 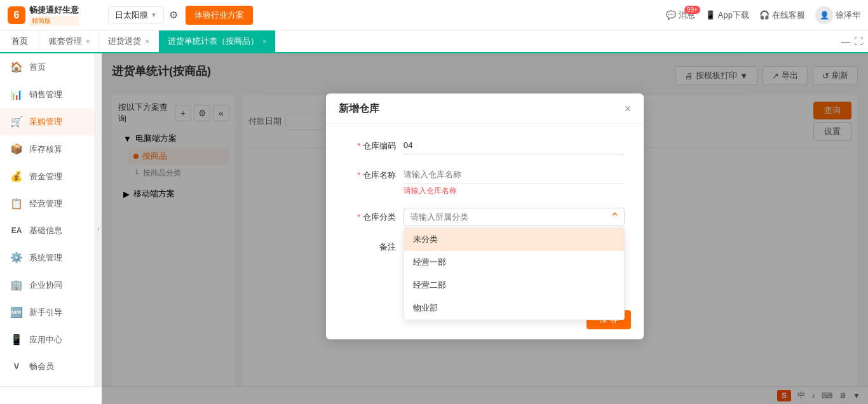 I want to click on code-label: 仓库编码, so click(x=370, y=144).